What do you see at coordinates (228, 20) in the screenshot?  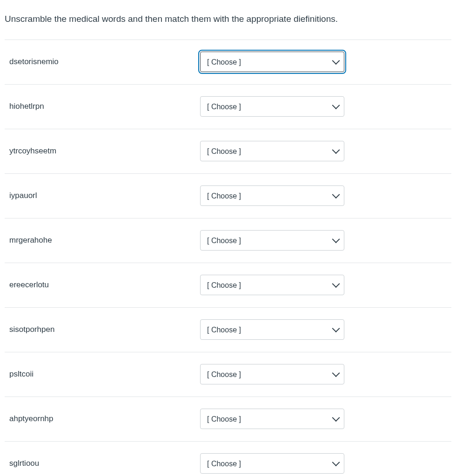 I see `question-instructions: Unscramble the medical words and then ma…` at bounding box center [228, 20].